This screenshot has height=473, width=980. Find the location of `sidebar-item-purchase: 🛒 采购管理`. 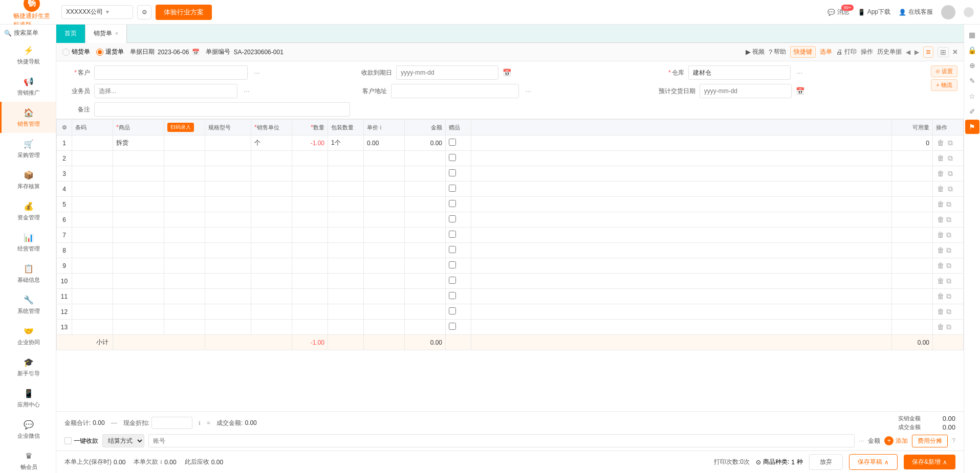

sidebar-item-purchase: 🛒 采购管理 is located at coordinates (28, 148).